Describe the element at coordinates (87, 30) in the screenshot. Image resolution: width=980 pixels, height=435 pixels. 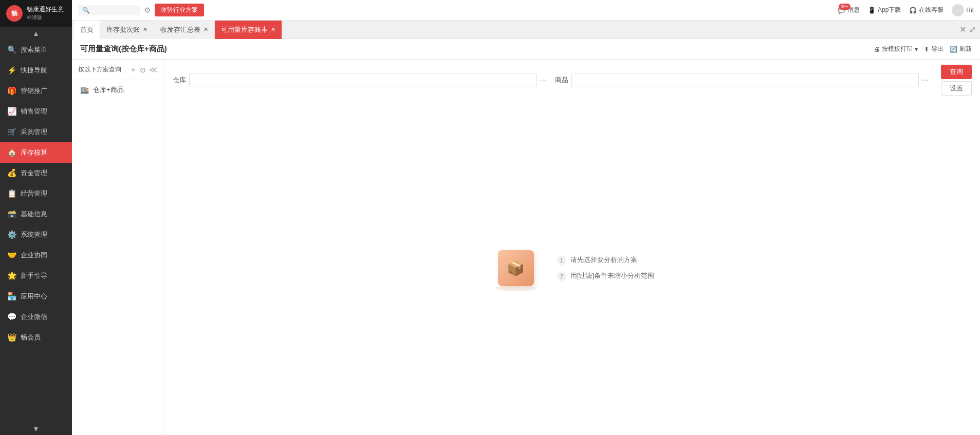
I see `tab-home: 首页` at that location.